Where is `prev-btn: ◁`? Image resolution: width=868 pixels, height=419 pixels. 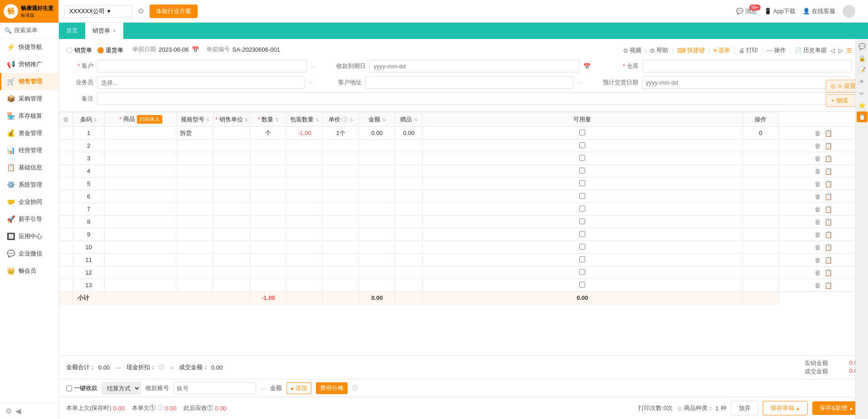
prev-btn: ◁ is located at coordinates (833, 51).